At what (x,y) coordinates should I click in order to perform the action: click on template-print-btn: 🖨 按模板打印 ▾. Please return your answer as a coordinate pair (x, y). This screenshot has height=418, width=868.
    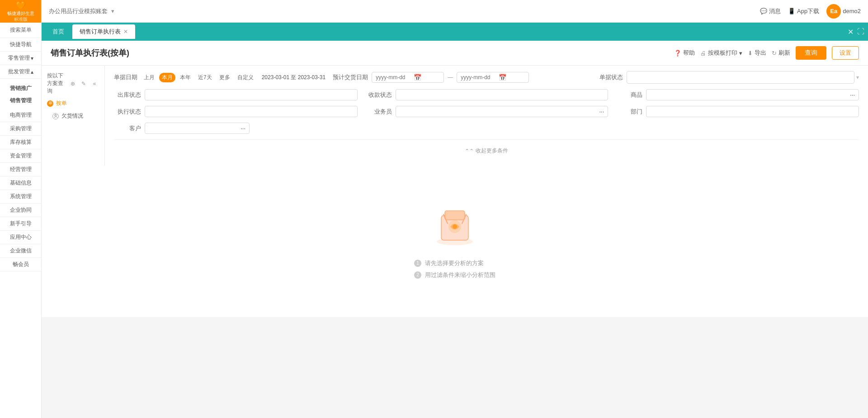
    Looking at the image, I should click on (722, 53).